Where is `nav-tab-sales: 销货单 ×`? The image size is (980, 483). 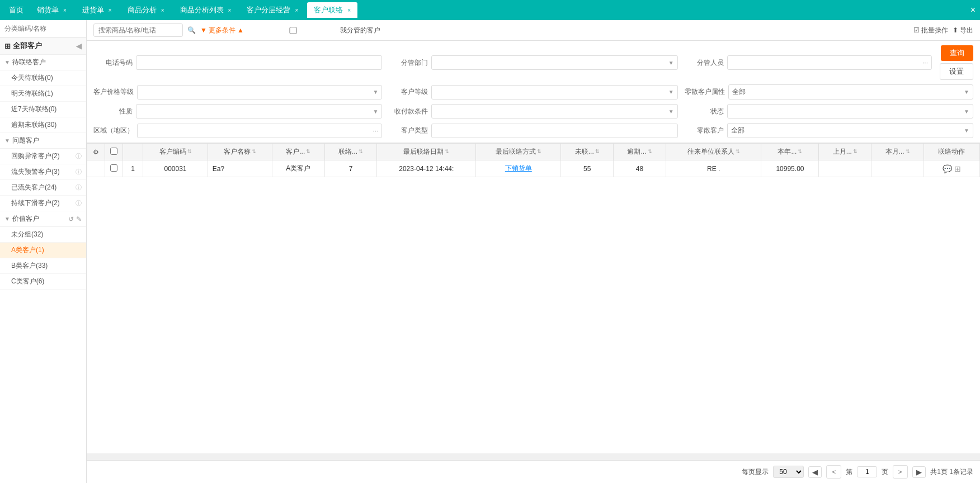 nav-tab-sales: 销货单 × is located at coordinates (51, 10).